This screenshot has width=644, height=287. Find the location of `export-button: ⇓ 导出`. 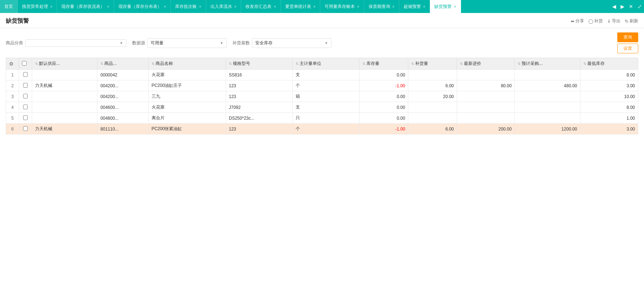

export-button: ⇓ 导出 is located at coordinates (614, 21).